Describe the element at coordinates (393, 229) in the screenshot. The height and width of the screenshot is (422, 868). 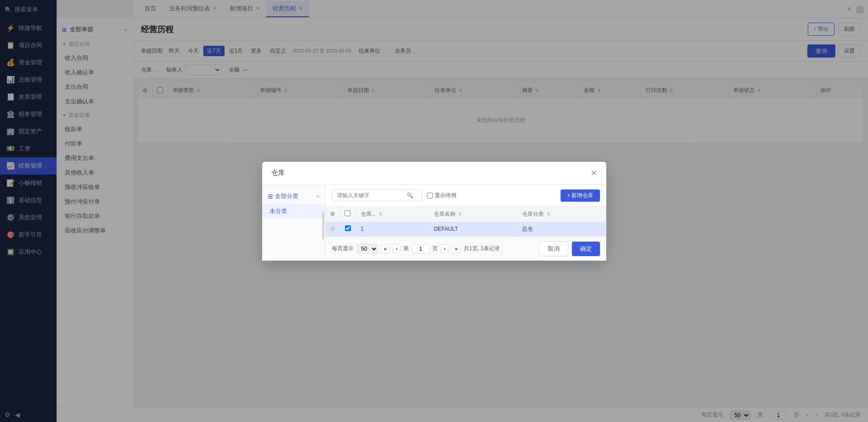
I see `row-id: 1` at that location.